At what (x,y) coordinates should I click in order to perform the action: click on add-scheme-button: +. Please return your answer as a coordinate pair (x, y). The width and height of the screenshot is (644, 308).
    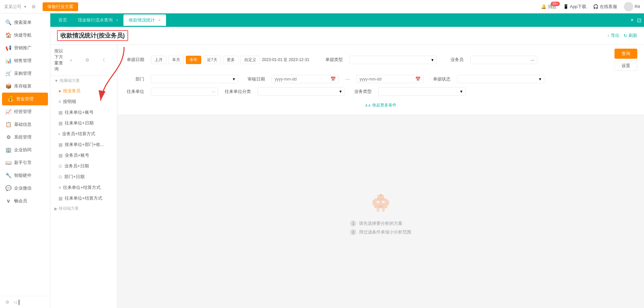
    Looking at the image, I should click on (76, 60).